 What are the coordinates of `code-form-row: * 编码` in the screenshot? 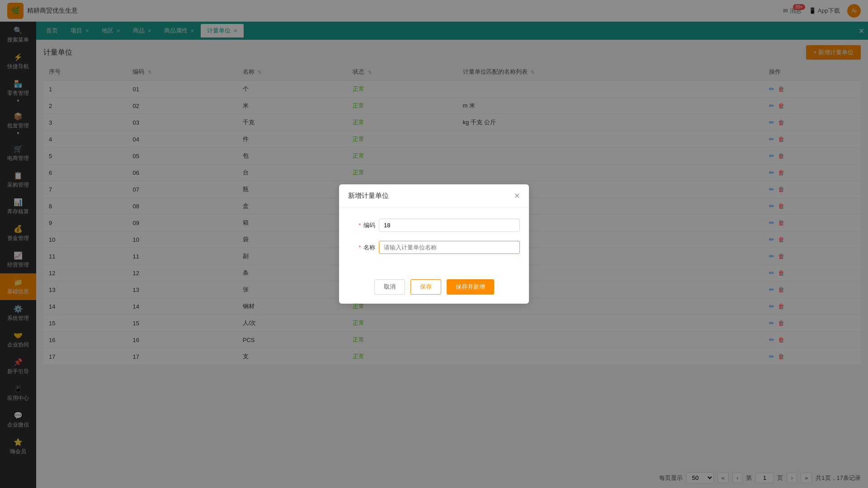 It's located at (434, 225).